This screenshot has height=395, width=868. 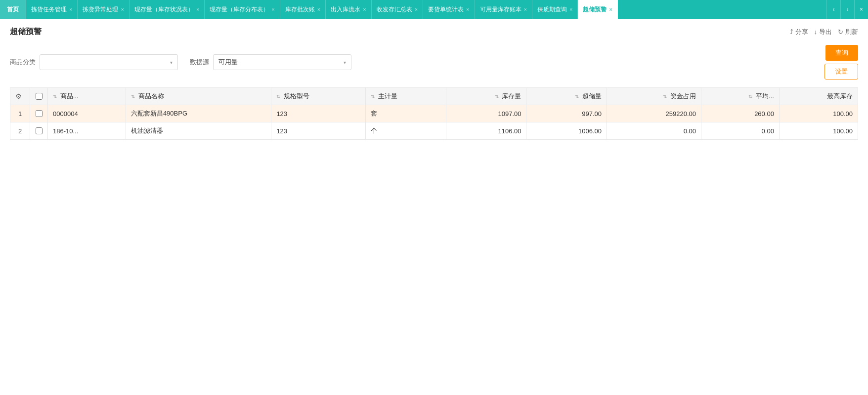 I want to click on export-label: 导出, so click(x=825, y=32).